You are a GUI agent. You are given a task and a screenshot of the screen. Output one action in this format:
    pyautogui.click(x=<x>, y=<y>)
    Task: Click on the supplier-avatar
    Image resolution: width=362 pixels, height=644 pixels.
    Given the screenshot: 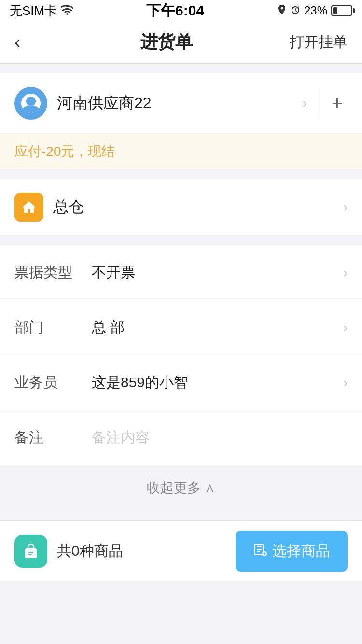 What is the action you would take?
    pyautogui.click(x=31, y=103)
    